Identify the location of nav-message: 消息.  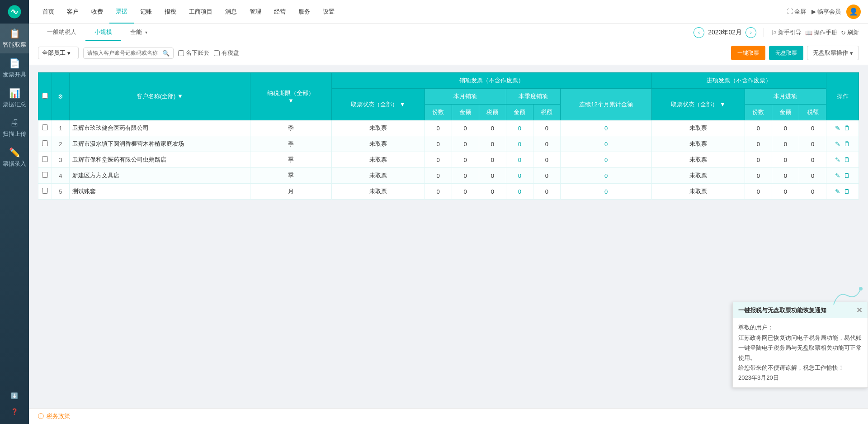
(231, 12).